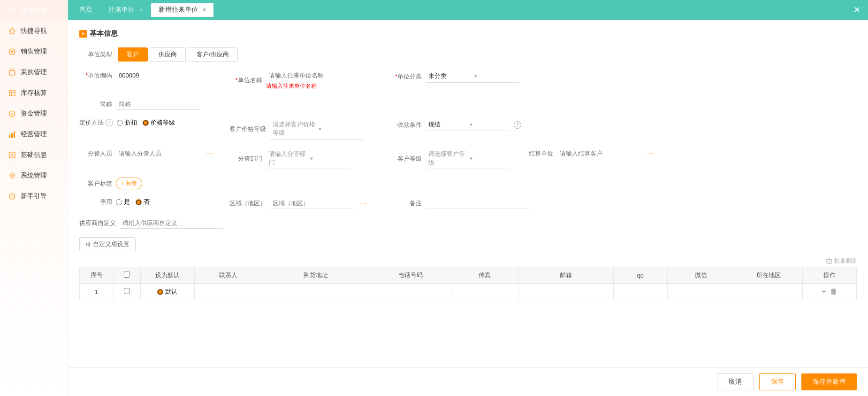 The width and height of the screenshot is (868, 396). What do you see at coordinates (318, 76) in the screenshot?
I see `name-input` at bounding box center [318, 76].